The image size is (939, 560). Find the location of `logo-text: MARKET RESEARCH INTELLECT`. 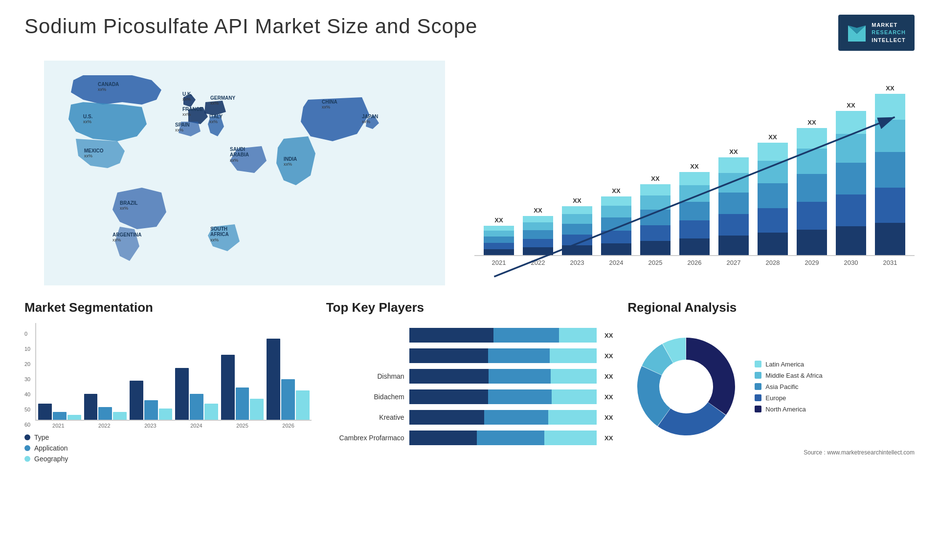

logo-text: MARKET RESEARCH INTELLECT is located at coordinates (889, 33).